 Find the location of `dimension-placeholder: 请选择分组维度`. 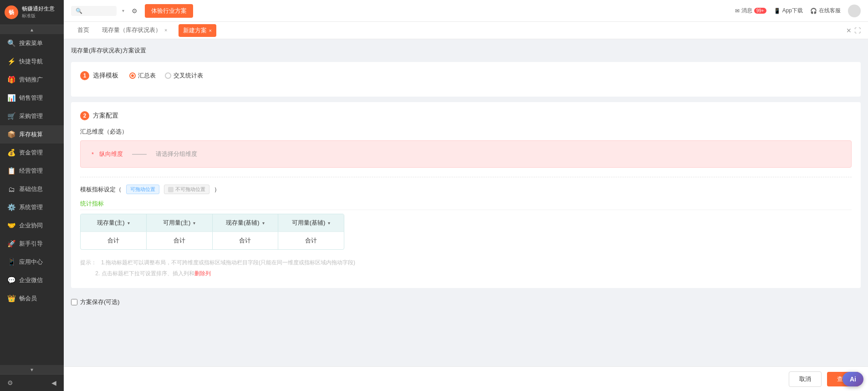

dimension-placeholder: 请选择分组维度 is located at coordinates (177, 154).